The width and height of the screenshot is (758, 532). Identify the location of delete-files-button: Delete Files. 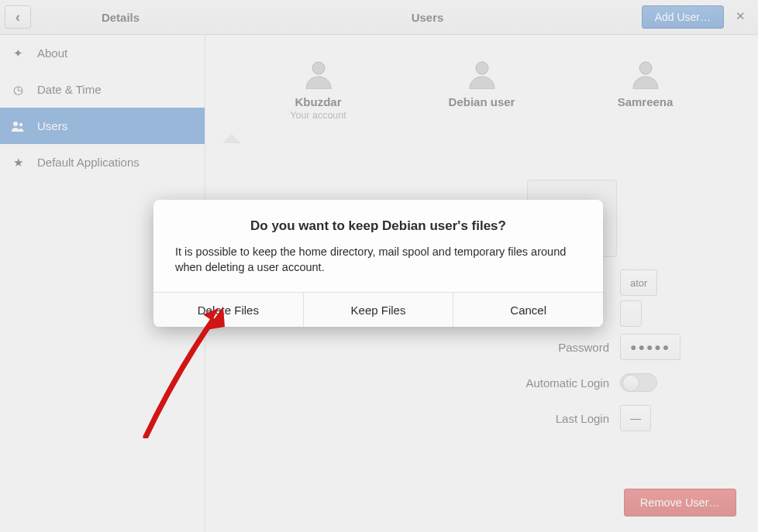
(229, 310).